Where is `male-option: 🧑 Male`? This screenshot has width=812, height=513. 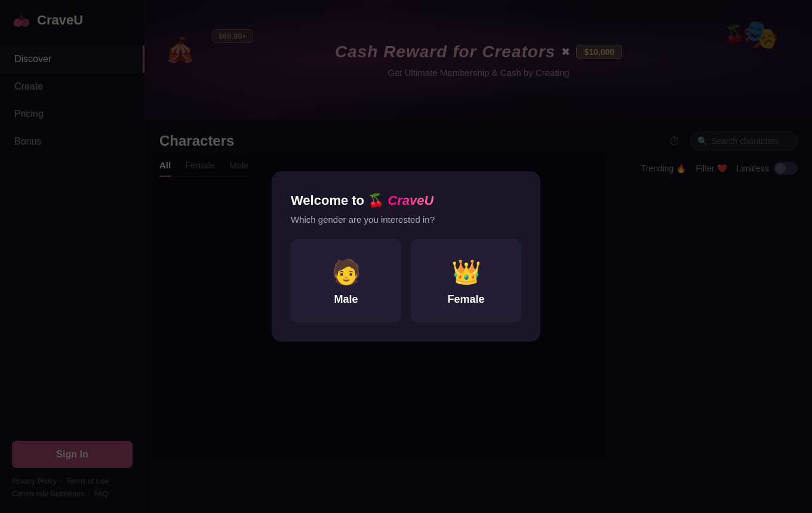
male-option: 🧑 Male is located at coordinates (346, 281).